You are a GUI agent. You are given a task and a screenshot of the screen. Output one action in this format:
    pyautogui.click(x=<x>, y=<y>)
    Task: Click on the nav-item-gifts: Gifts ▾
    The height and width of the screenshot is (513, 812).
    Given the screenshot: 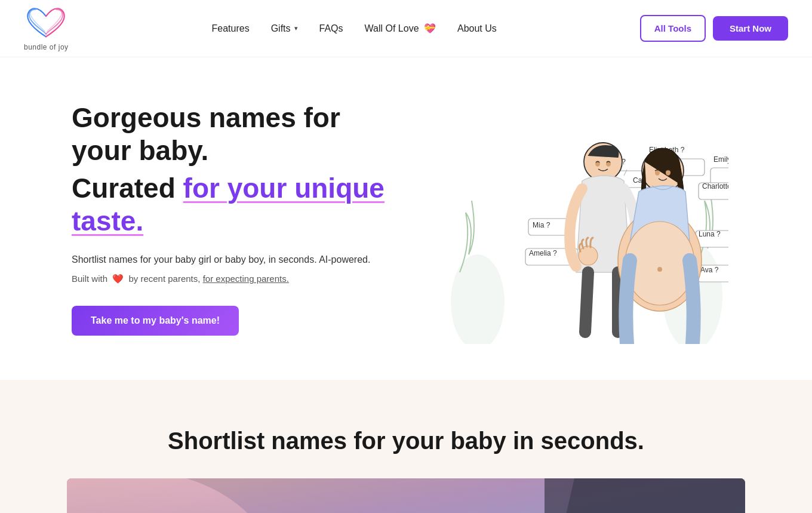 What is the action you would take?
    pyautogui.click(x=284, y=29)
    